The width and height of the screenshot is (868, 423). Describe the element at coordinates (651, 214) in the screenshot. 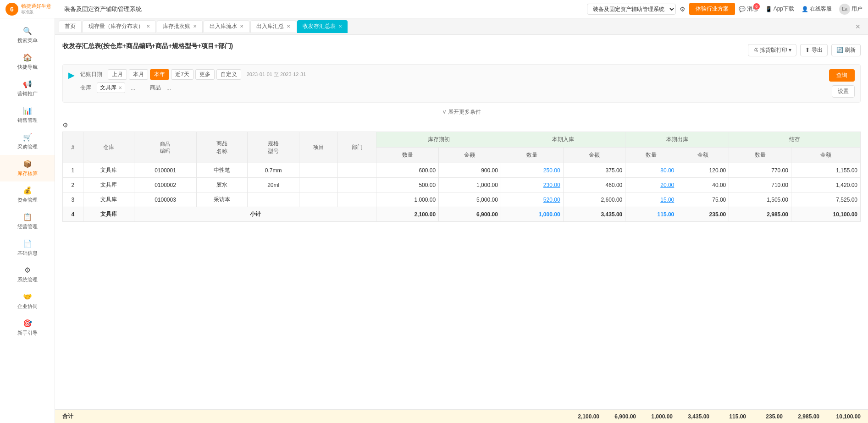

I see `subtotal-out-qty: 115.00` at that location.